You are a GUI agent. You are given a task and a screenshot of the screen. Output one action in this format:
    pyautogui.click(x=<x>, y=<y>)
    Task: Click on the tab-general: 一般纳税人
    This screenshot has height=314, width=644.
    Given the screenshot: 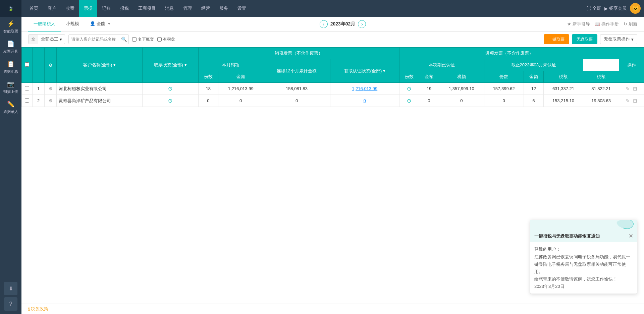 What is the action you would take?
    pyautogui.click(x=44, y=24)
    